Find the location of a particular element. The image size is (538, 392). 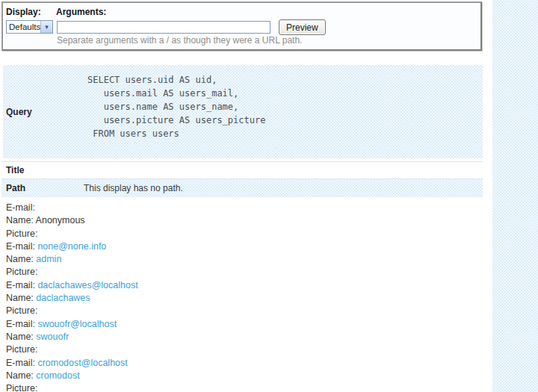

email-link: daclachawes@localhost is located at coordinates (87, 285).